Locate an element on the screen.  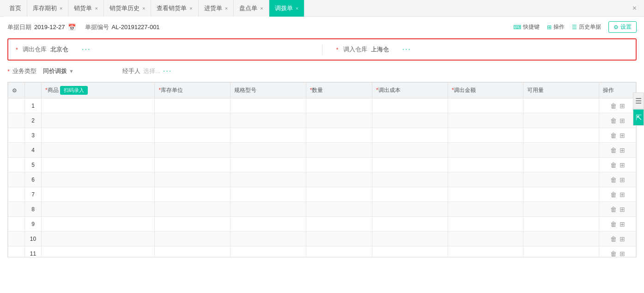
warehouse-section: * 调出仓库 北京仓 ··· * 调入仓库 上海仓 ··· is located at coordinates (322, 49).